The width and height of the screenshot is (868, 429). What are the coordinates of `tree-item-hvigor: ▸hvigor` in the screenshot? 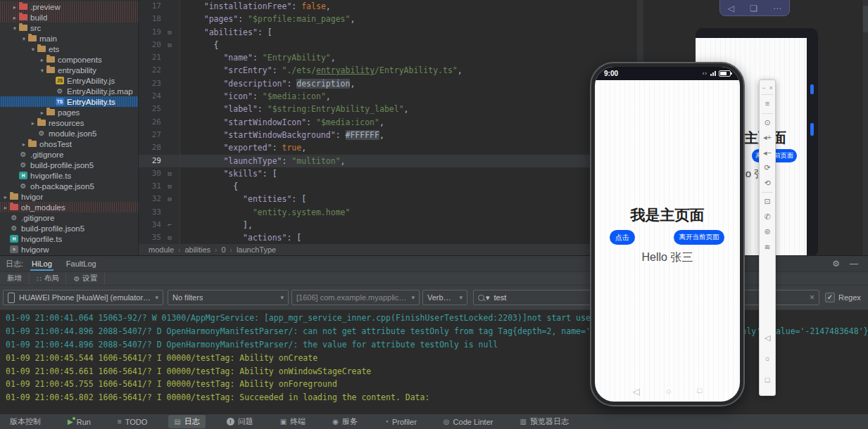 It's located at (69, 197).